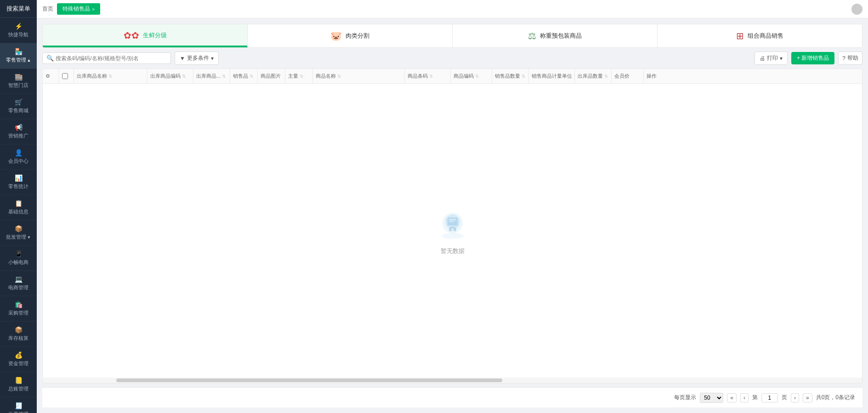 The image size is (868, 413). What do you see at coordinates (18, 258) in the screenshot?
I see `sidebar-item-xiaocheng: 📱 小畅电商` at bounding box center [18, 258].